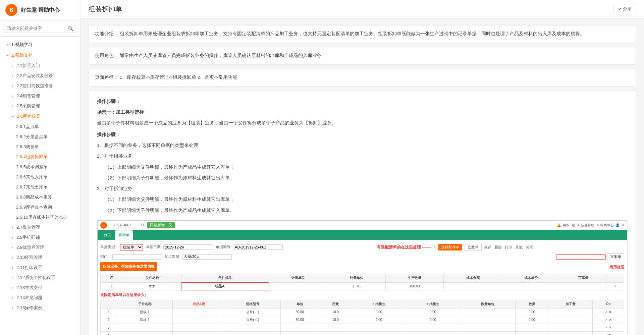  What do you see at coordinates (124, 225) in the screenshot?
I see `mock-org-dropdown: TEST-H002` at bounding box center [124, 225].